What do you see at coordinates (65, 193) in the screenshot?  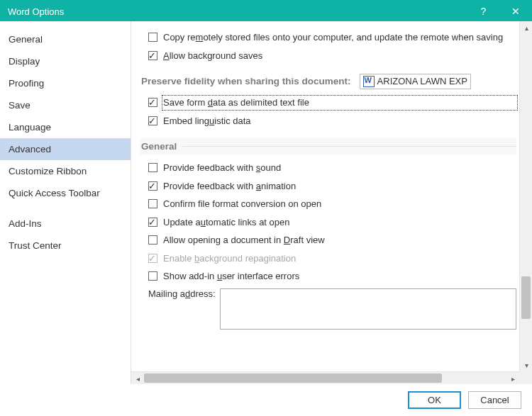 I see `sidebar-item-quick-access-toolbar: Quick Access Toolbar` at bounding box center [65, 193].